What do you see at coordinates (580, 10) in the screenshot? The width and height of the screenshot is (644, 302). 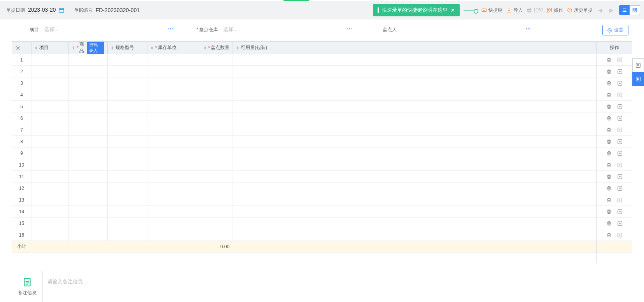 I see `history-button: 历史单据` at bounding box center [580, 10].